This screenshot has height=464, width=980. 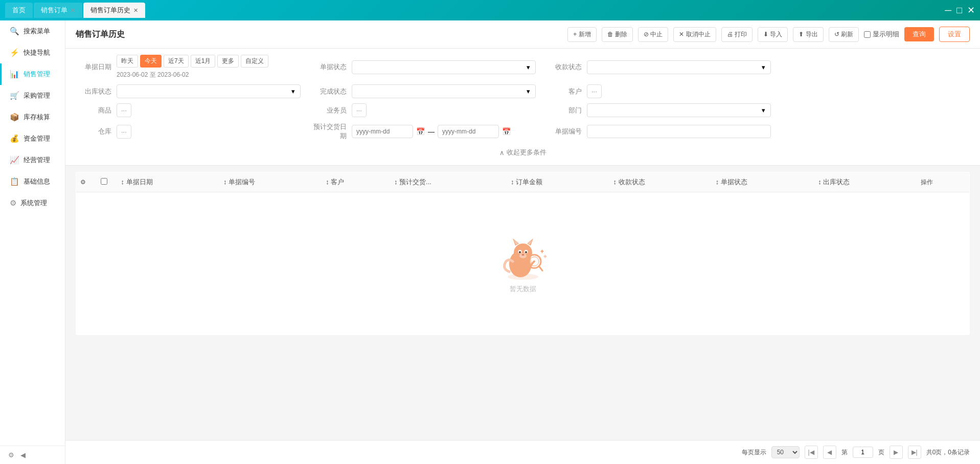 I want to click on customer-label: 客户, so click(x=566, y=92).